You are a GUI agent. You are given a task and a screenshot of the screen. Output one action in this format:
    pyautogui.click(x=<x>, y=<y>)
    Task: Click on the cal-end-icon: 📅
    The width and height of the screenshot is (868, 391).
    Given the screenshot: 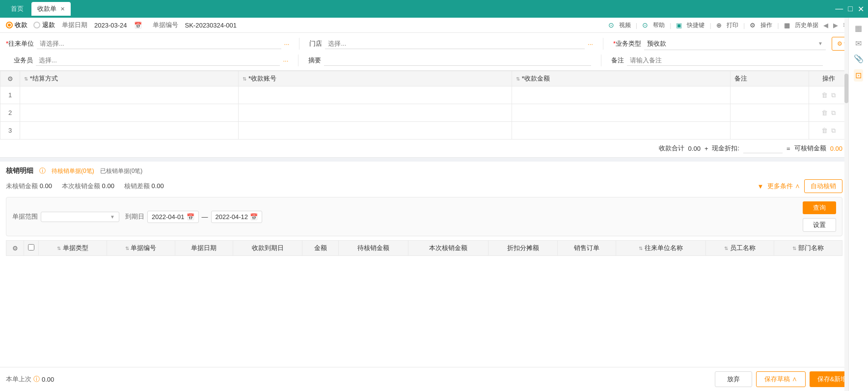 What is the action you would take?
    pyautogui.click(x=254, y=217)
    